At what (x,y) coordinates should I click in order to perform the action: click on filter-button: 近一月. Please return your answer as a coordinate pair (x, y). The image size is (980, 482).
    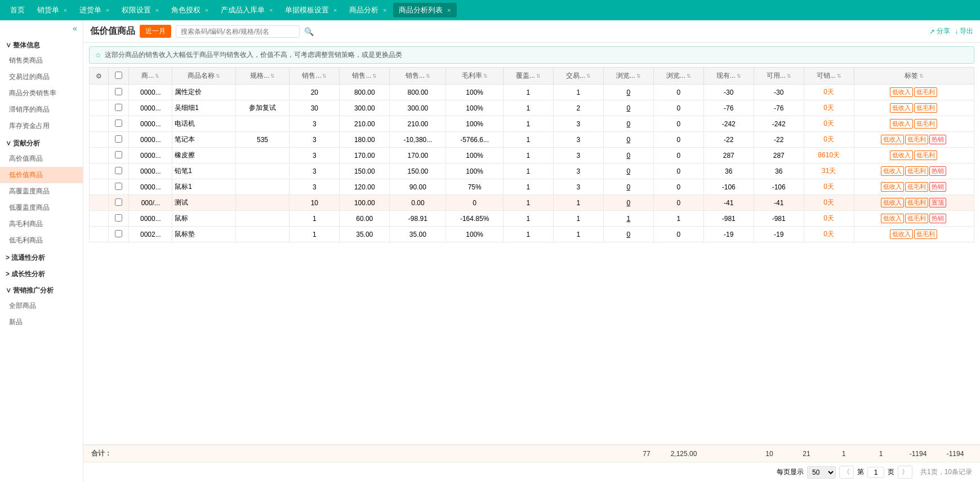
    Looking at the image, I should click on (155, 32).